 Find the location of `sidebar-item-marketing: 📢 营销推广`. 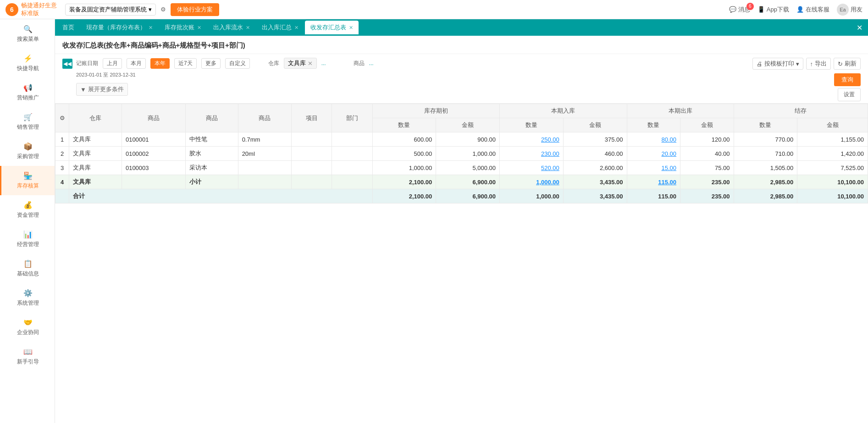

sidebar-item-marketing: 📢 营销推广 is located at coordinates (28, 93).